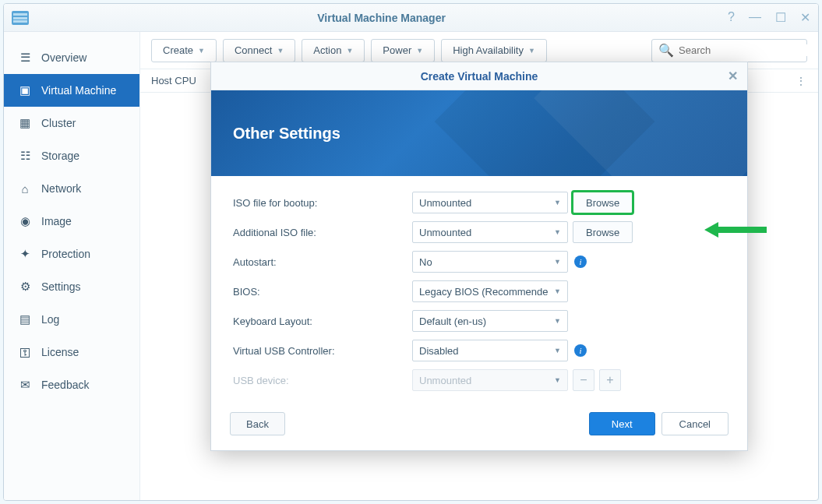 Image resolution: width=822 pixels, height=504 pixels. What do you see at coordinates (72, 319) in the screenshot?
I see `sidebar-item-log: ▤Log` at bounding box center [72, 319].